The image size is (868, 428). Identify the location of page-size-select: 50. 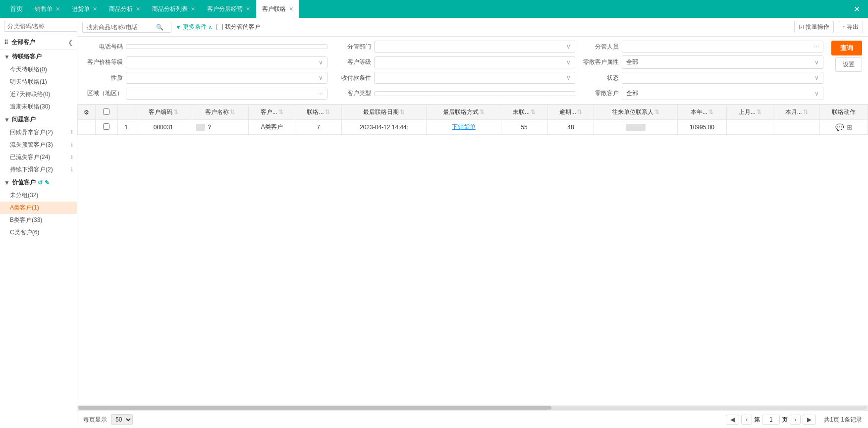
(122, 420).